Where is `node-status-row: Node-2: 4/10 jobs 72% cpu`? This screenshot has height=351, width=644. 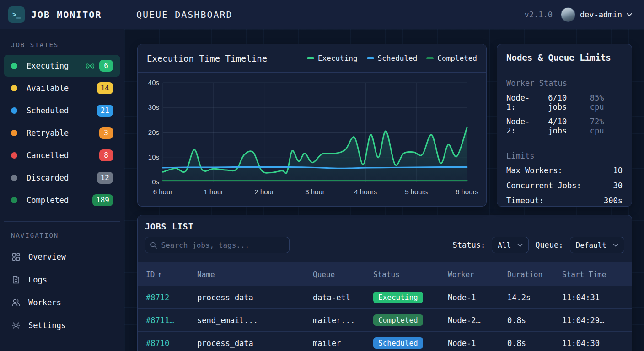
node-status-row: Node-2: 4/10 jobs 72% cpu is located at coordinates (564, 126).